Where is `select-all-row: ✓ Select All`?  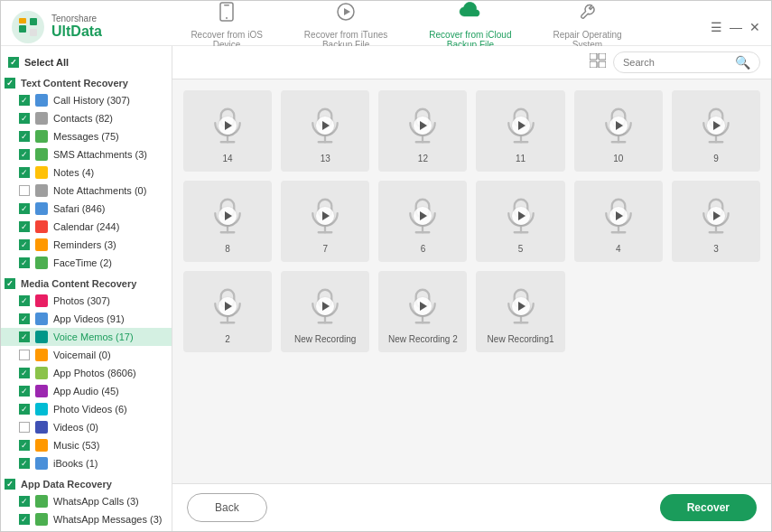 select-all-row: ✓ Select All is located at coordinates (87, 62).